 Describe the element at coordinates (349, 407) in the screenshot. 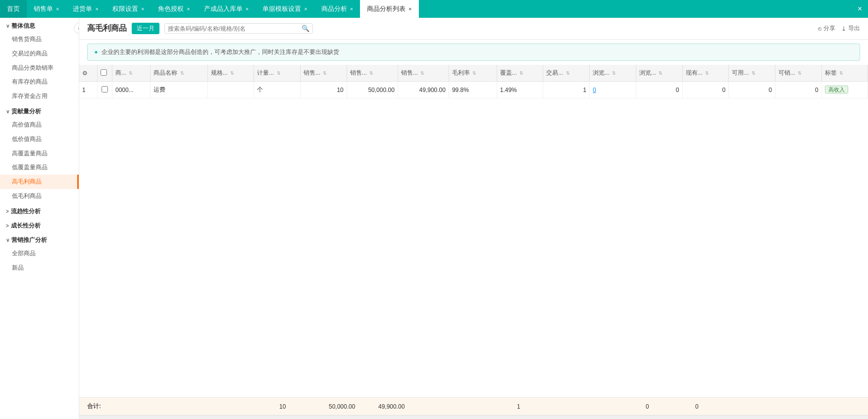

I see `footer-sales-amount: 50,000.00` at that location.